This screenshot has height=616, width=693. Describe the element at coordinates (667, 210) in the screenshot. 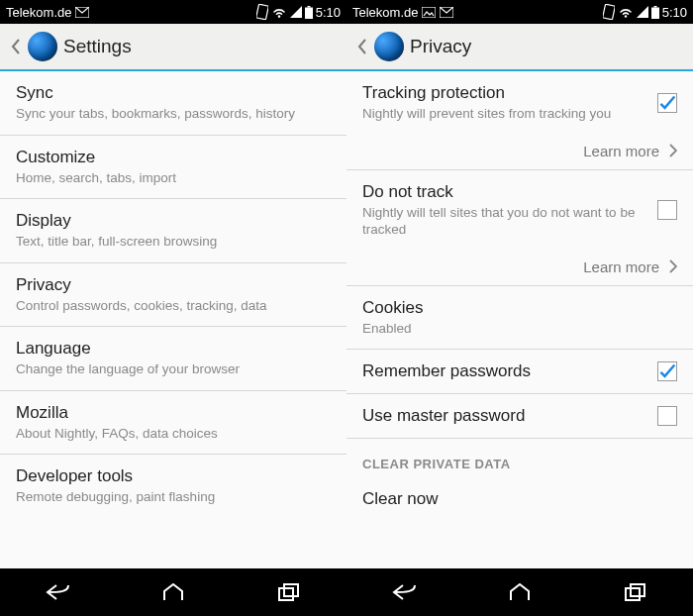

I see `checkbox-dnt` at that location.